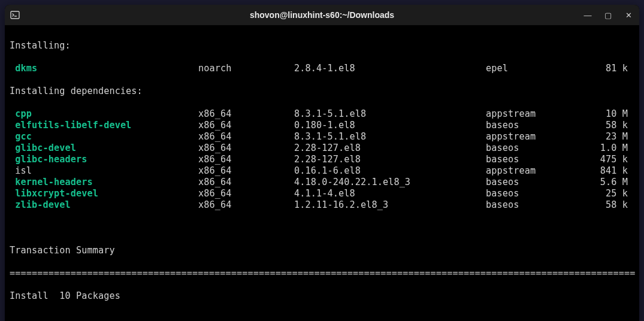 The image size is (644, 321). Describe the element at coordinates (532, 68) in the screenshot. I see `package-repo: epel` at that location.